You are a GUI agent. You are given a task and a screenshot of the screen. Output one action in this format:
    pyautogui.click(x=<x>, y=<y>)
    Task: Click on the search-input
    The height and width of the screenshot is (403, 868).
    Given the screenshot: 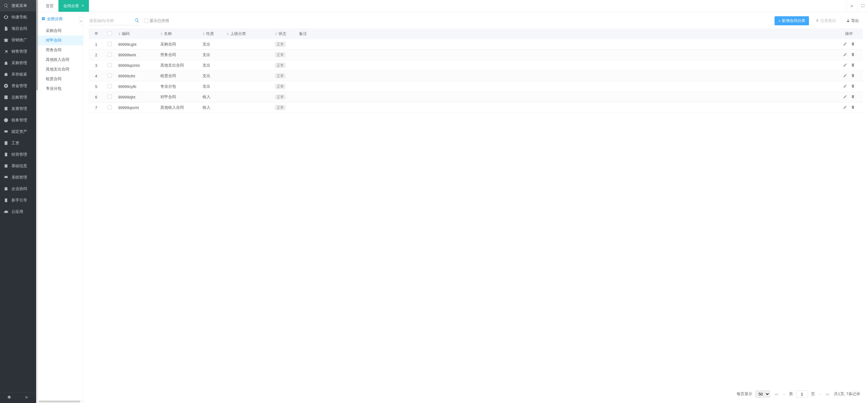 What is the action you would take?
    pyautogui.click(x=114, y=21)
    